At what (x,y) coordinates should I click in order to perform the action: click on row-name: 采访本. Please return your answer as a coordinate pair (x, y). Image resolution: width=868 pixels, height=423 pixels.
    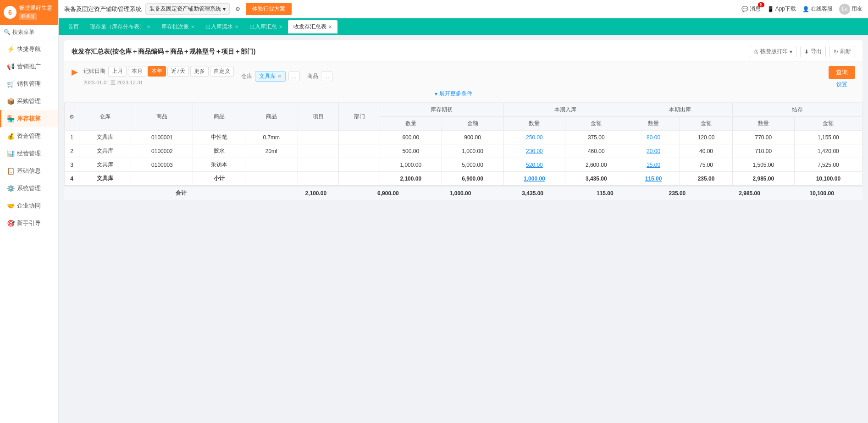
    Looking at the image, I should click on (219, 165).